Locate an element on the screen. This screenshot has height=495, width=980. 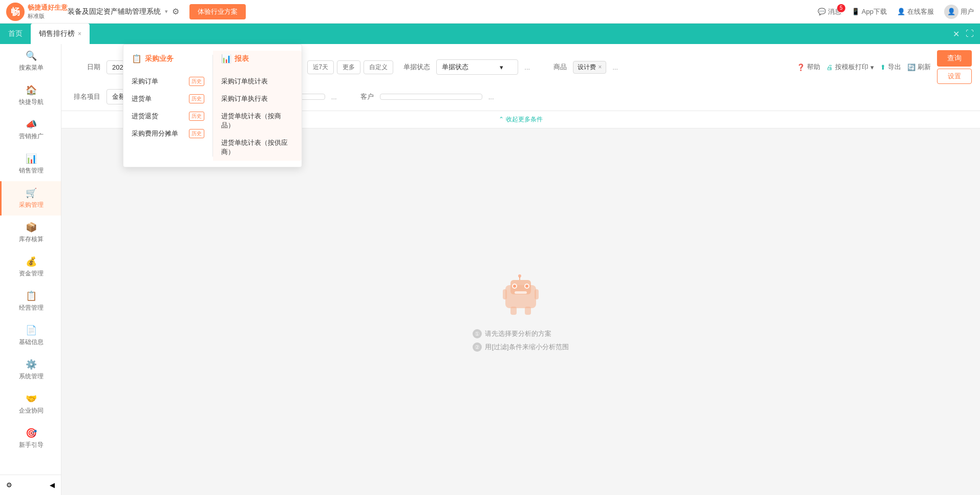
date-custom-btn: 自定义 is located at coordinates (378, 68).